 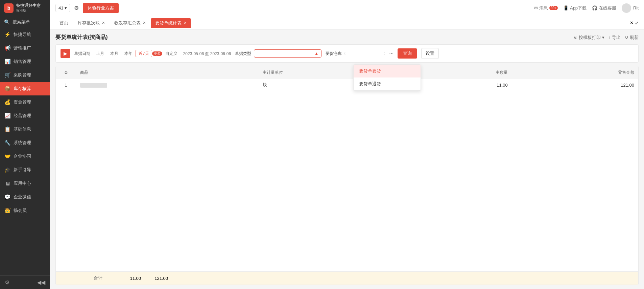 What do you see at coordinates (615, 38) in the screenshot?
I see `export-btn: ↑ 导出` at bounding box center [615, 38].